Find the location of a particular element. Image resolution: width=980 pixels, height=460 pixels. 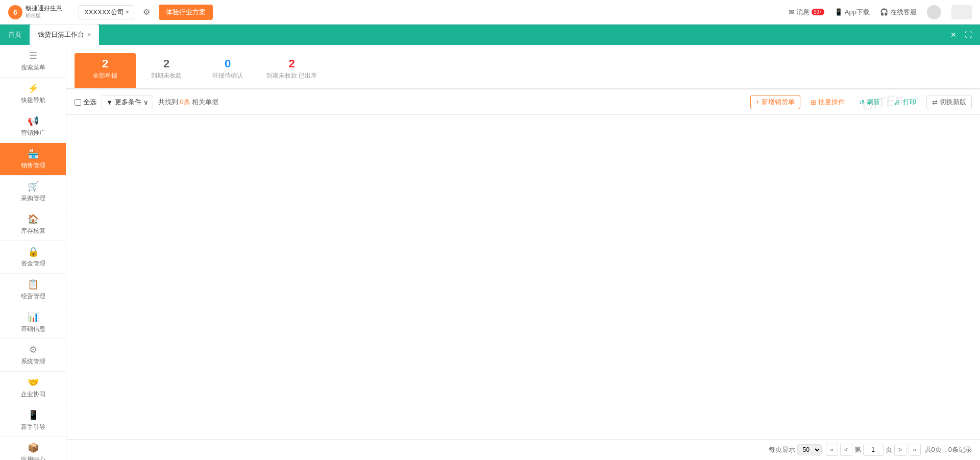

quick-nav-icon: ⚡ is located at coordinates (33, 88).